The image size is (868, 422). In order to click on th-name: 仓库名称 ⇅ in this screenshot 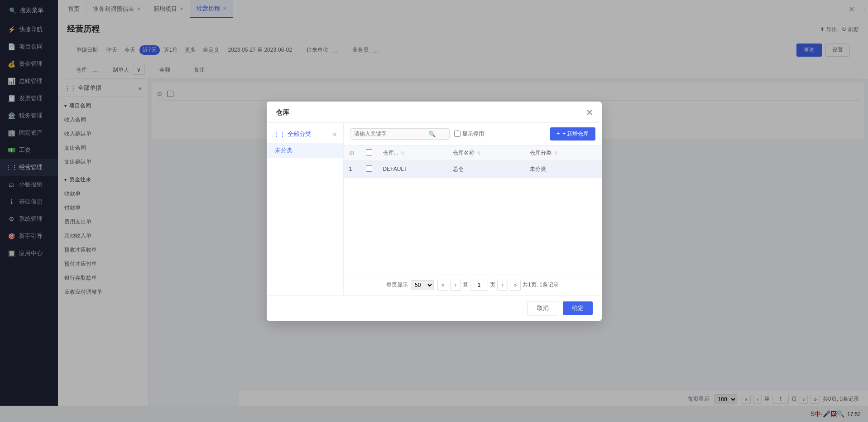, I will do `click(486, 153)`.